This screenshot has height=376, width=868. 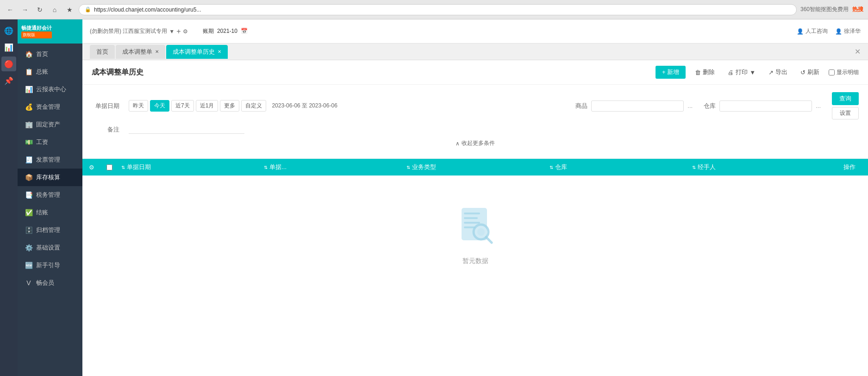 I want to click on add-company-icon: +, so click(x=179, y=31).